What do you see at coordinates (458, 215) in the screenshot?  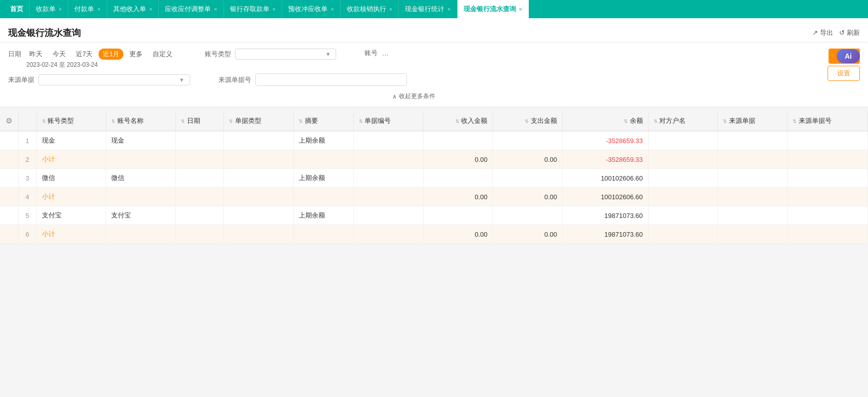 I see `row-income` at bounding box center [458, 215].